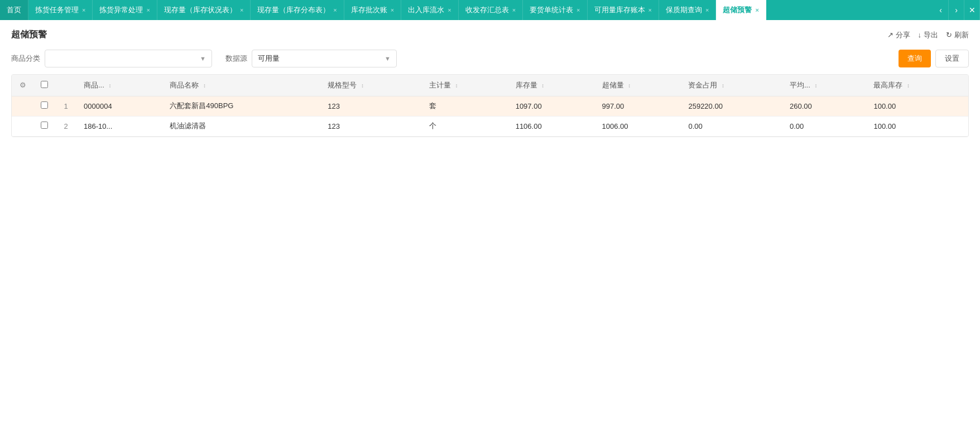 The image size is (980, 446). Describe the element at coordinates (26, 59) in the screenshot. I see `category-label: 商品分类` at that location.